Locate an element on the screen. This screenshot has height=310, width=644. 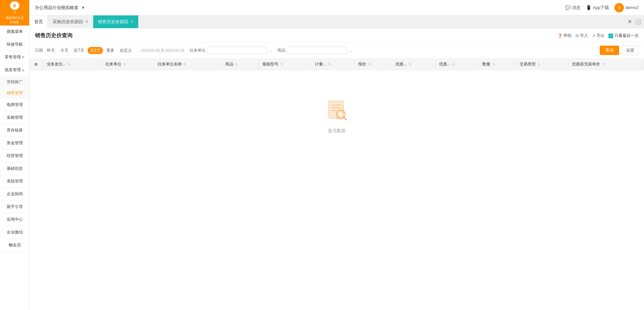
maximize-tab-button: ⬜ is located at coordinates (638, 21).